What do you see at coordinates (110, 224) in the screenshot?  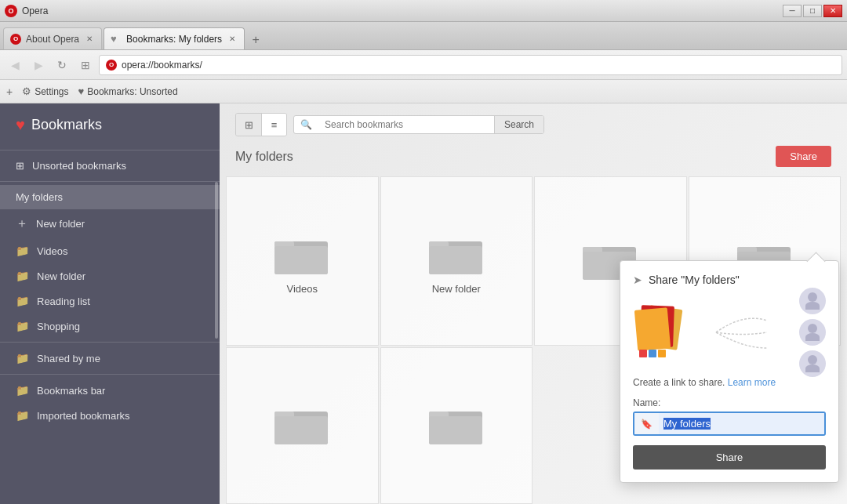 I see `sidebar-item-add-folder: ＋ New folder` at bounding box center [110, 224].